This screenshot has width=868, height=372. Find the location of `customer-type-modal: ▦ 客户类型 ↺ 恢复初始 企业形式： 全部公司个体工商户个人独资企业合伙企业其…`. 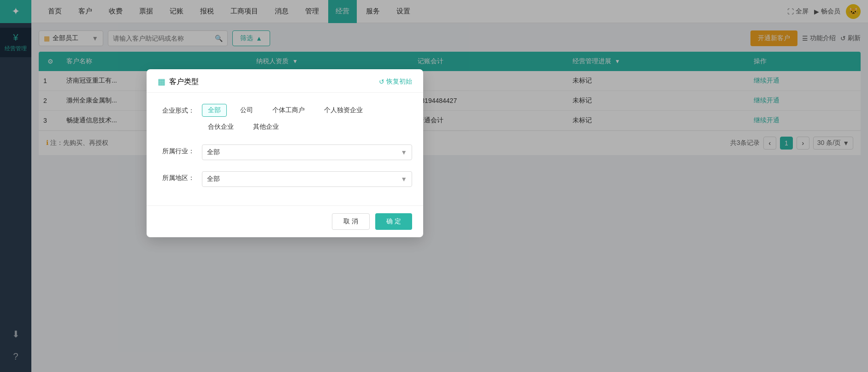

customer-type-modal: ▦ 客户类型 ↺ 恢复初始 企业形式： 全部公司个体工商户个人独资企业合伙企业其… is located at coordinates (285, 153).